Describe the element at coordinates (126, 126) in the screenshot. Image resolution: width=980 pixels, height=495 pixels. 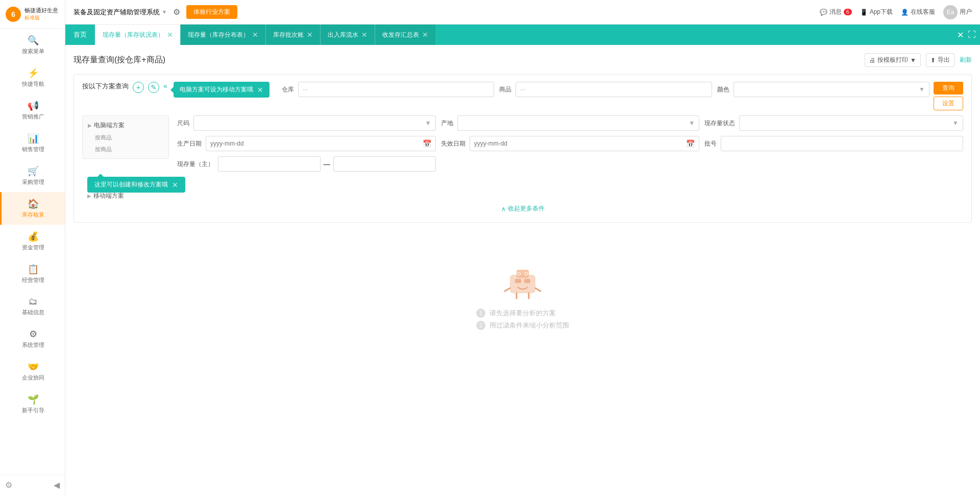
I see `tree-item-pc: ▶ 电脑端方案` at that location.